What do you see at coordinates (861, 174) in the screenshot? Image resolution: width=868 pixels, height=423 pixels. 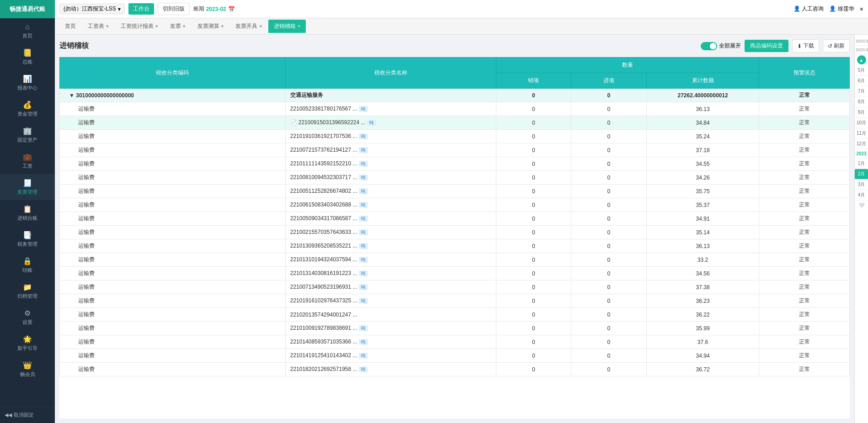 I see `right-panel-month-2: 2月` at bounding box center [861, 174].